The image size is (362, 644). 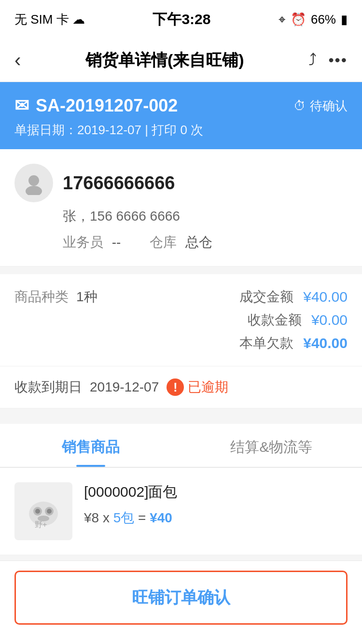 I want to click on sim-label: 无 SIM 卡 ☁, so click(x=50, y=19).